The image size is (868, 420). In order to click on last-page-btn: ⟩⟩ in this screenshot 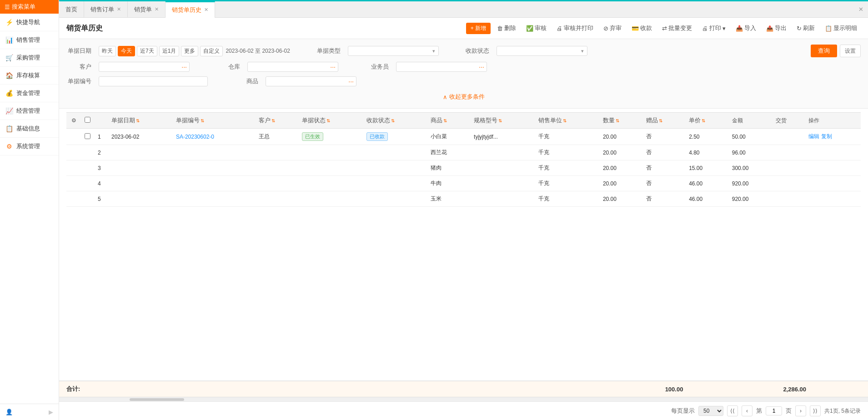, I will do `click(815, 411)`.